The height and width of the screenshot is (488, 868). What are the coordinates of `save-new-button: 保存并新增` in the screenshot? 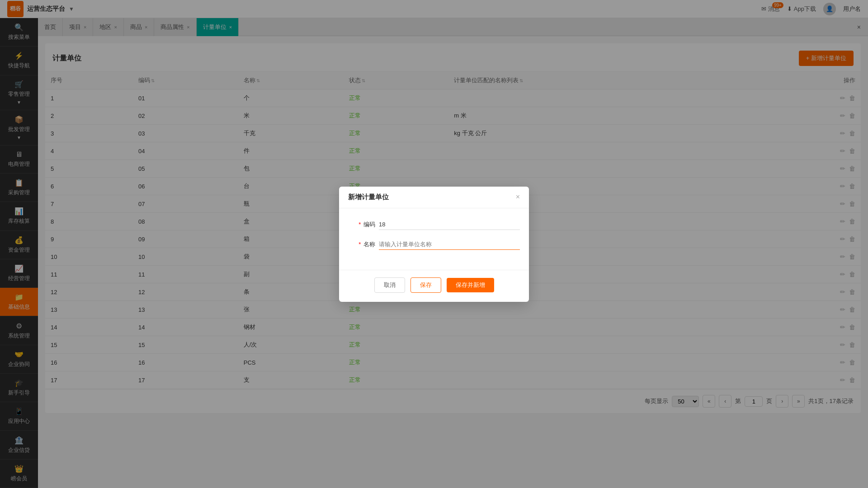 It's located at (470, 285).